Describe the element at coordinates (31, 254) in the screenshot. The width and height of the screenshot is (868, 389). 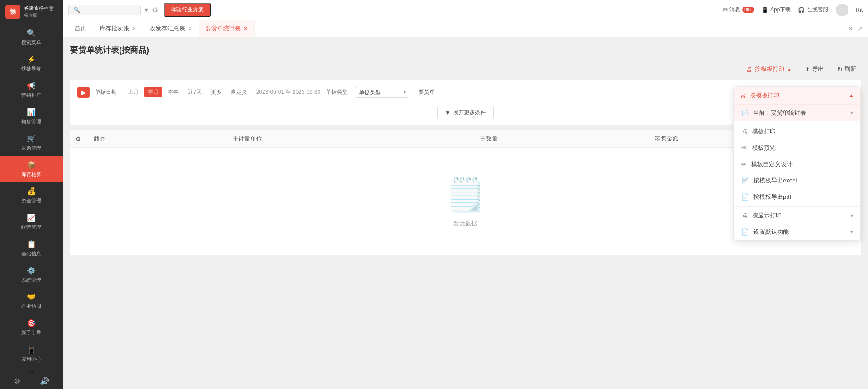
I see `sidebar-item-label: 基础信息` at that location.